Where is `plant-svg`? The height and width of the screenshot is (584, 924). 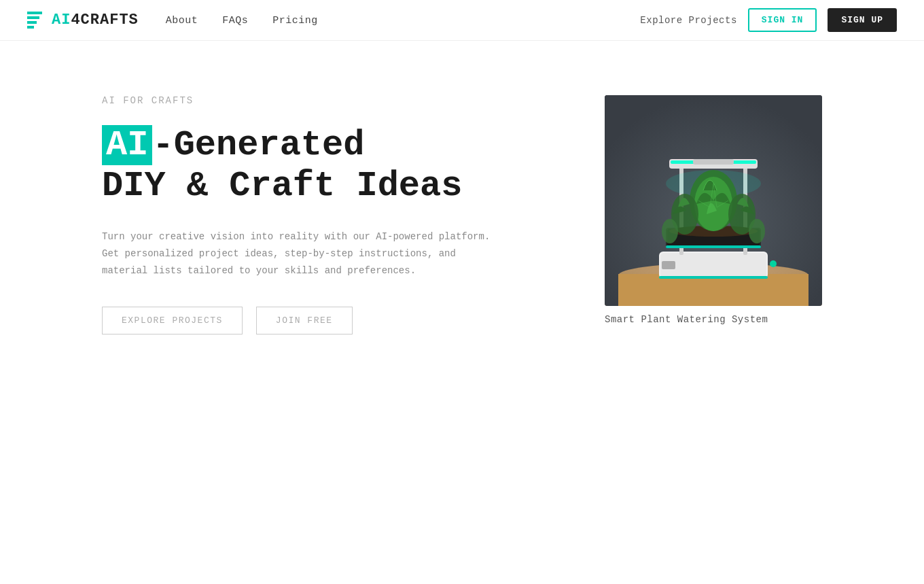
plant-svg is located at coordinates (713, 201).